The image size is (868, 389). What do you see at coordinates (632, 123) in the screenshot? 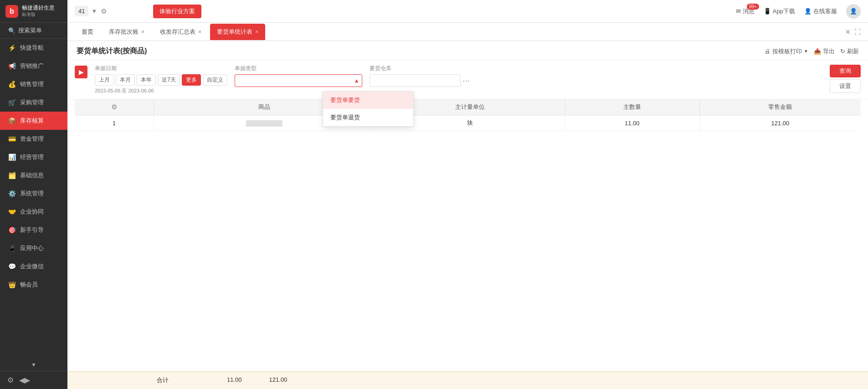
I see `table-cell-qty: 11.00` at bounding box center [632, 123].